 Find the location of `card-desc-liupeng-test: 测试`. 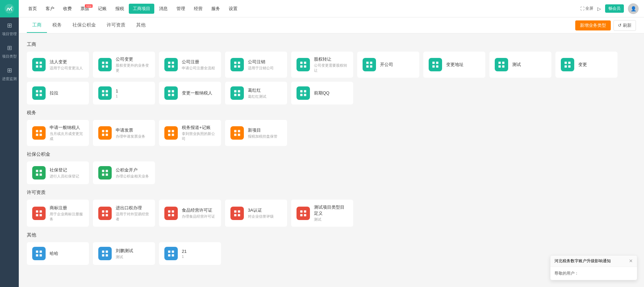

card-desc-liupeng-test: 测试 is located at coordinates (124, 257).